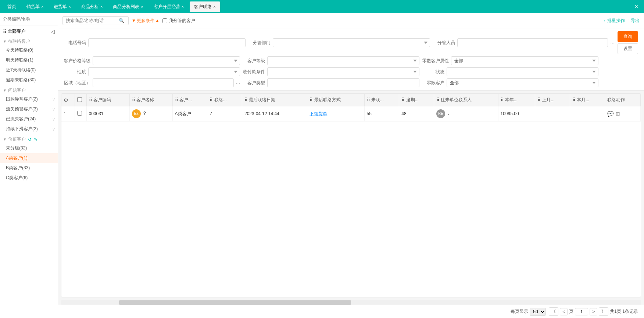  What do you see at coordinates (610, 114) in the screenshot?
I see `message-action-icon: 💬` at bounding box center [610, 114].